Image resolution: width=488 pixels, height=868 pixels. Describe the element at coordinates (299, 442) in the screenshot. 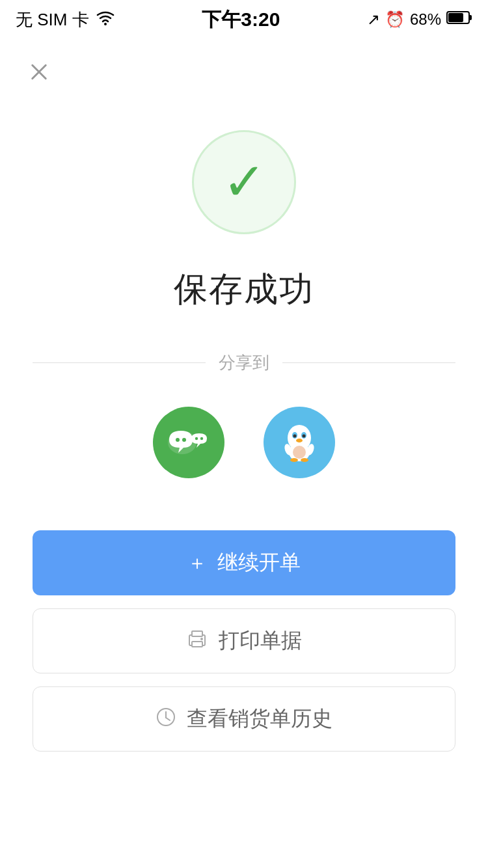

I see `qq-share-button` at that location.